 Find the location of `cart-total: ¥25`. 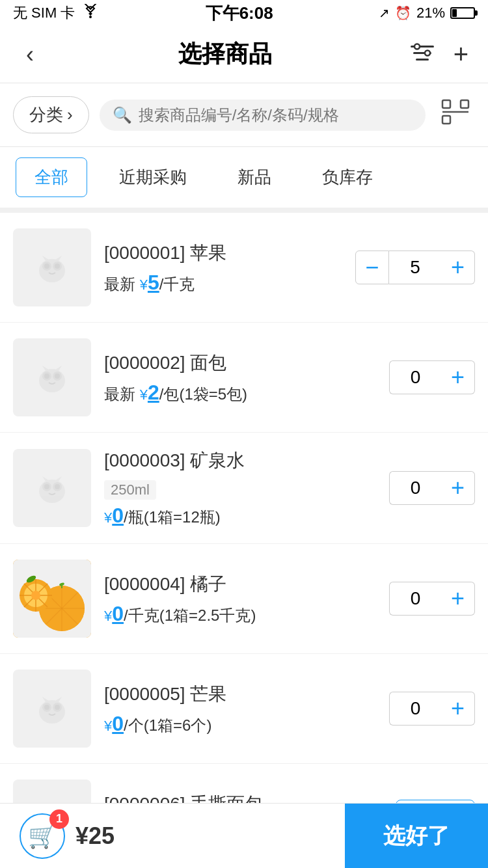

cart-total: ¥25 is located at coordinates (95, 836).